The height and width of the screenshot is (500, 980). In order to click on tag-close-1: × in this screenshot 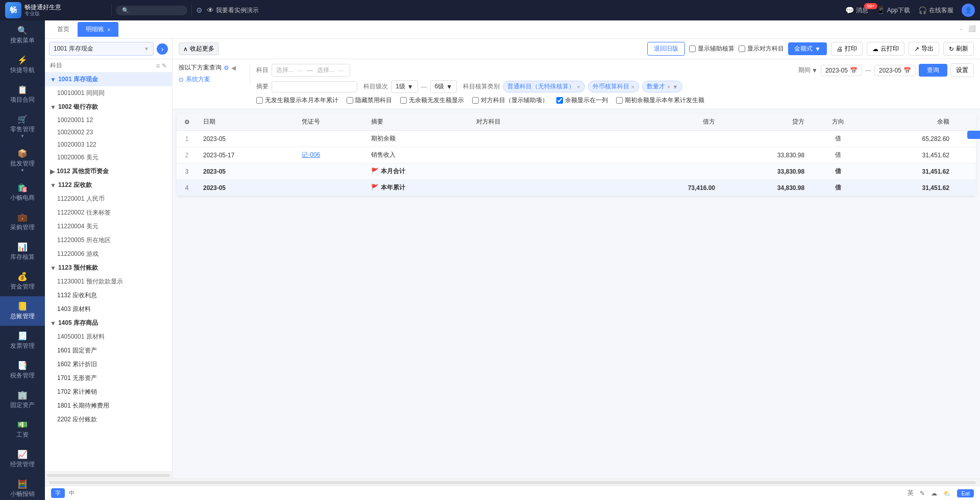, I will do `click(633, 87)`.